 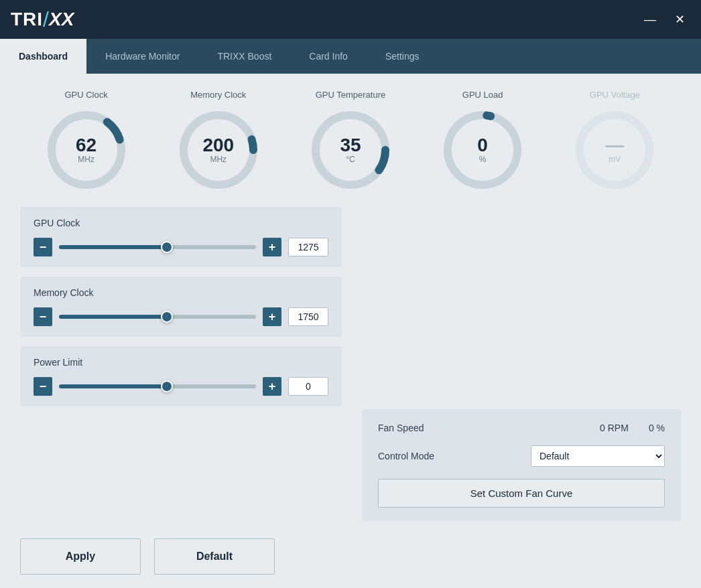 What do you see at coordinates (86, 142) in the screenshot?
I see `gauge-gpu-clock: GPU Clock 62 MHz` at bounding box center [86, 142].